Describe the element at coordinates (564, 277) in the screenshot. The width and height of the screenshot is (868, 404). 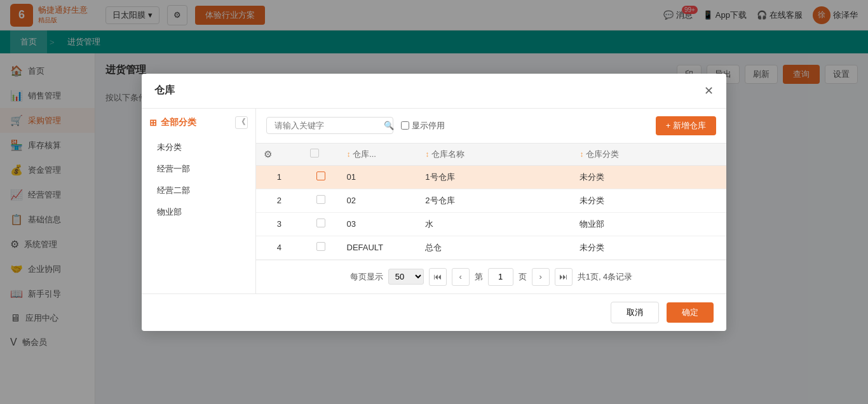
I see `last-page-button: ⏭` at that location.